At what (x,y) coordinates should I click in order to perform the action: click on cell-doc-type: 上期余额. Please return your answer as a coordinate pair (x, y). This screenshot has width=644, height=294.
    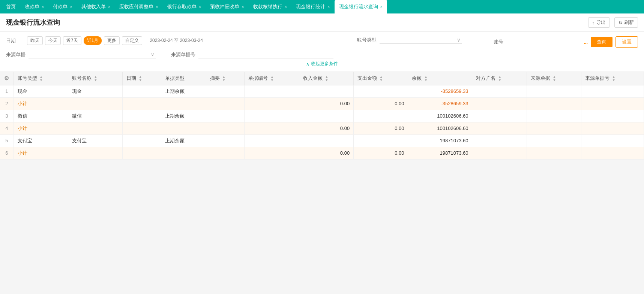
    Looking at the image, I should click on (183, 91).